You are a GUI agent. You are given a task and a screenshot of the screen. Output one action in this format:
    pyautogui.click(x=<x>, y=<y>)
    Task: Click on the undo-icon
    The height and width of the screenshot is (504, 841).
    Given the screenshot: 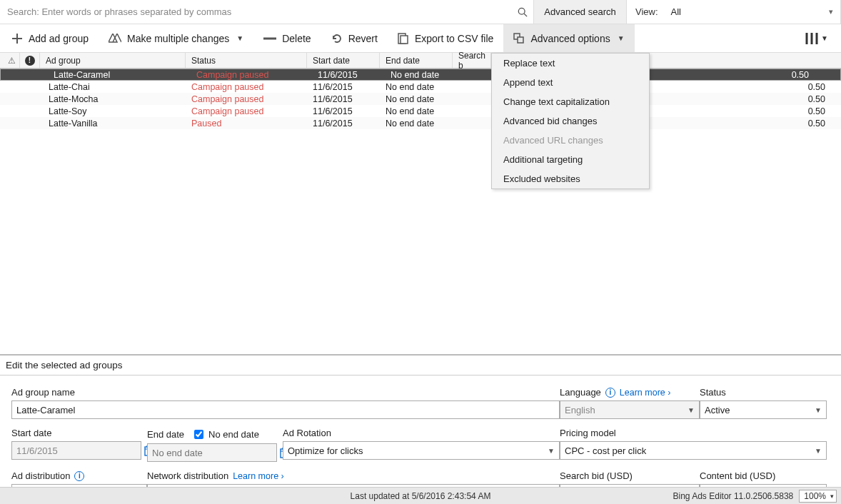 What is the action you would take?
    pyautogui.click(x=337, y=39)
    